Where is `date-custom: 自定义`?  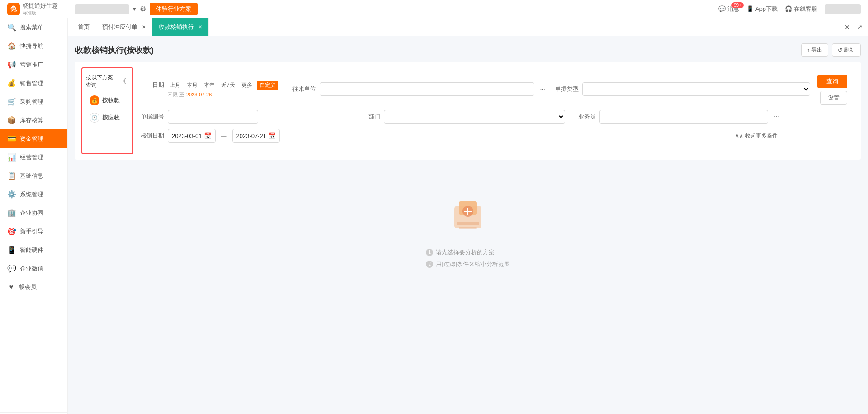 date-custom: 自定义 is located at coordinates (268, 85).